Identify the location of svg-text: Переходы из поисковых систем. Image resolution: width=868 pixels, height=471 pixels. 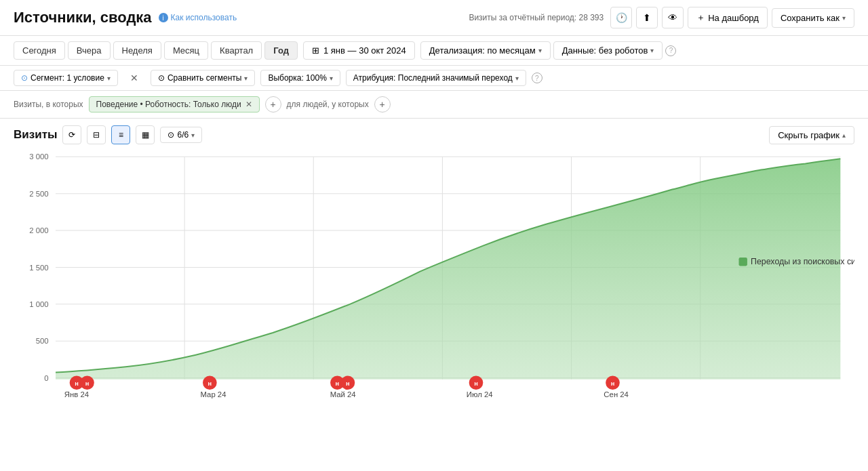
(803, 262).